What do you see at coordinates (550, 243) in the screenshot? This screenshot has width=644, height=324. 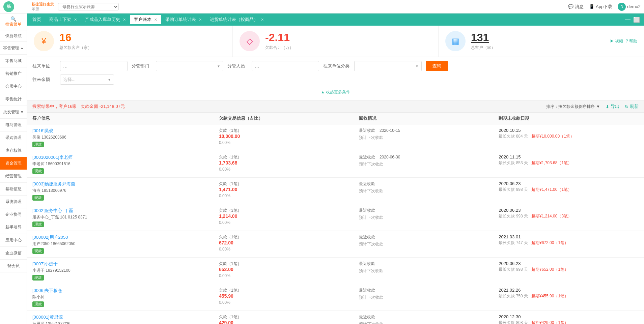 I see `overdue-amount: 超期¥672.00（1笔）` at bounding box center [550, 243].